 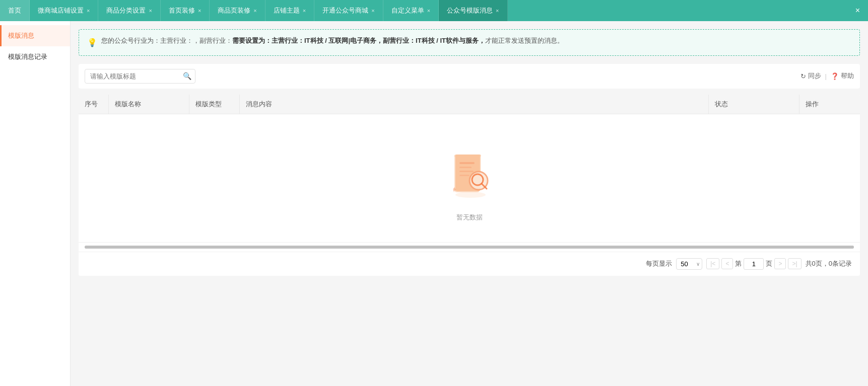 What do you see at coordinates (727, 264) in the screenshot?
I see `prev-page-button: <` at bounding box center [727, 264].